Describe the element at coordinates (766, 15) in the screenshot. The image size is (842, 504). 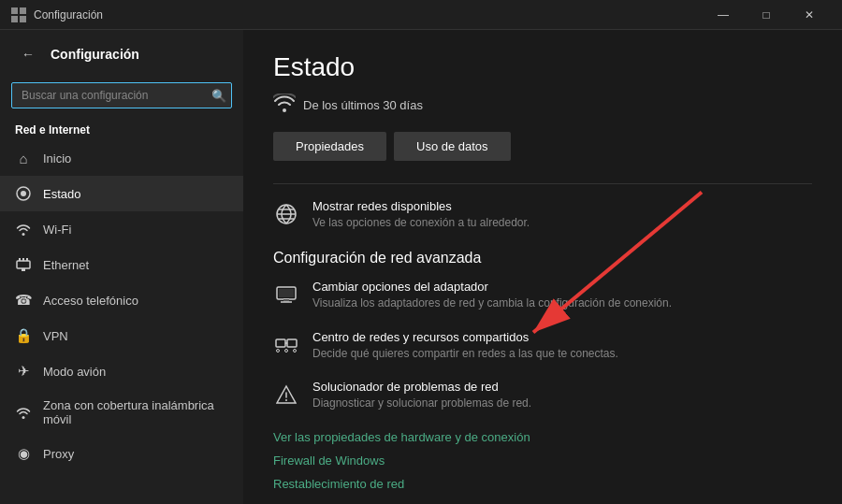
I see `window-controls: — □ ✕` at that location.